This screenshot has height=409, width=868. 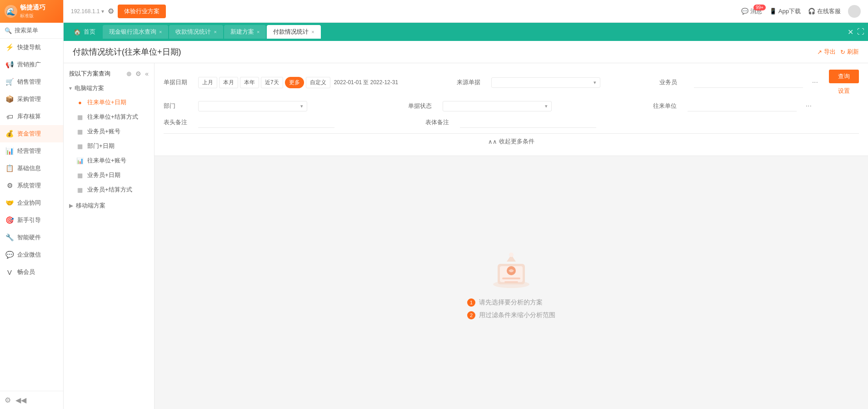 What do you see at coordinates (111, 11) in the screenshot?
I see `topbar-settings-btn: ⚙` at bounding box center [111, 11].